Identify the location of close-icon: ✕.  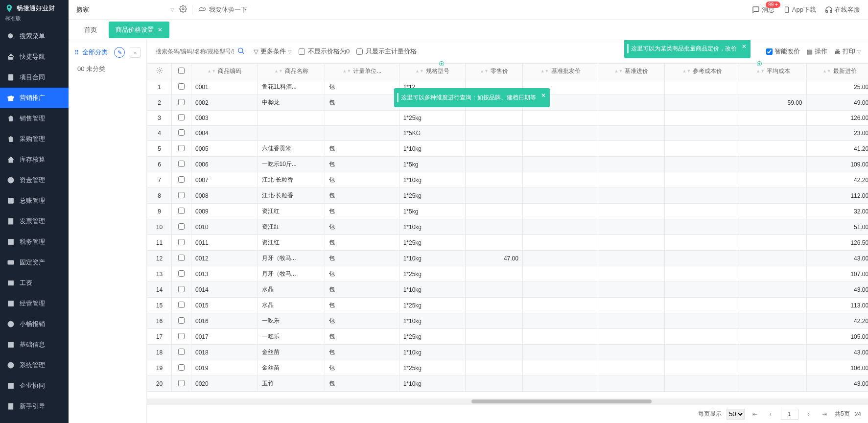
(160, 30).